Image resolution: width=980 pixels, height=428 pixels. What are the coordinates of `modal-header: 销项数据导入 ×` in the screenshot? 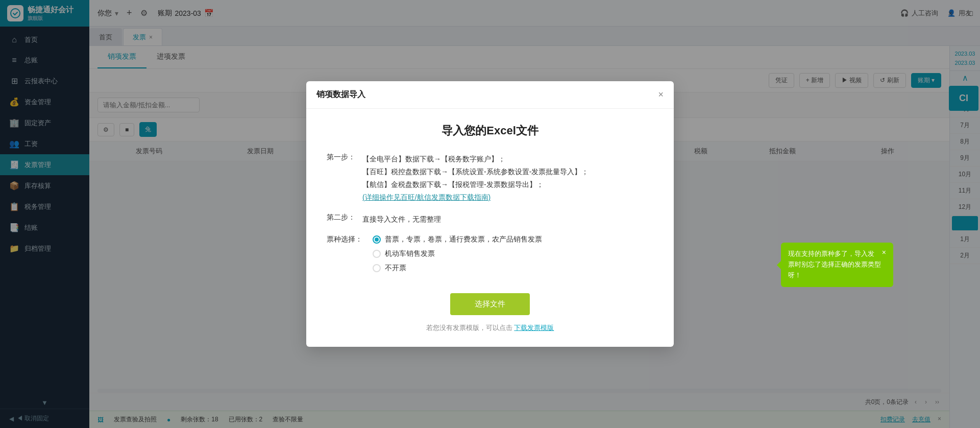 It's located at (490, 95).